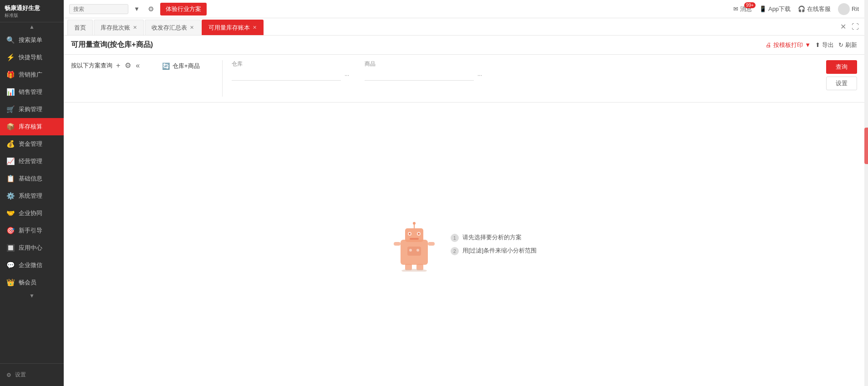 The height and width of the screenshot is (386, 868). Describe the element at coordinates (842, 83) in the screenshot. I see `column-settings-button: 设置` at that location.